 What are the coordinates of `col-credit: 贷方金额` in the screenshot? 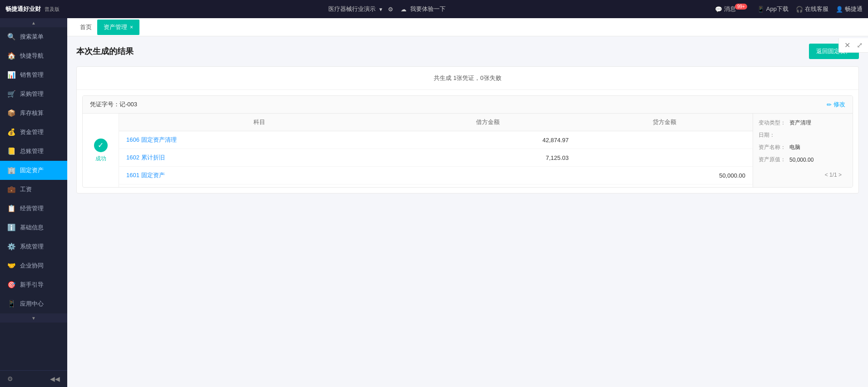 It's located at (664, 123).